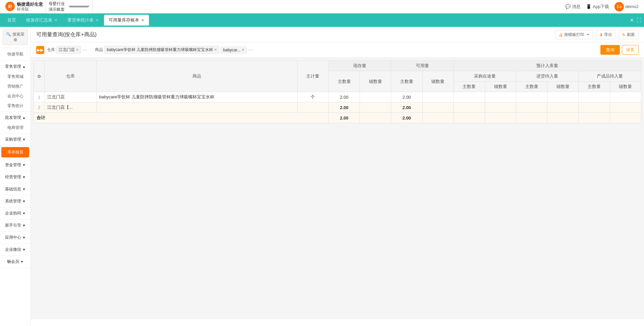 Image resolution: width=644 pixels, height=326 pixels. Describe the element at coordinates (469, 118) in the screenshot. I see `footer-proc-main` at that location.